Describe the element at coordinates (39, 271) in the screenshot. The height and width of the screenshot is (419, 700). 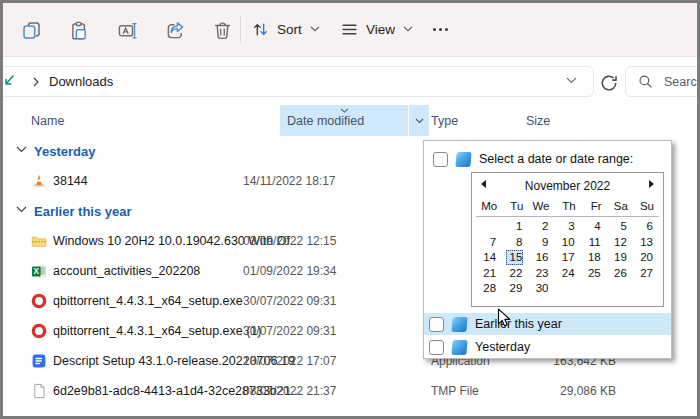
I see `excel-file-icon: X` at that location.